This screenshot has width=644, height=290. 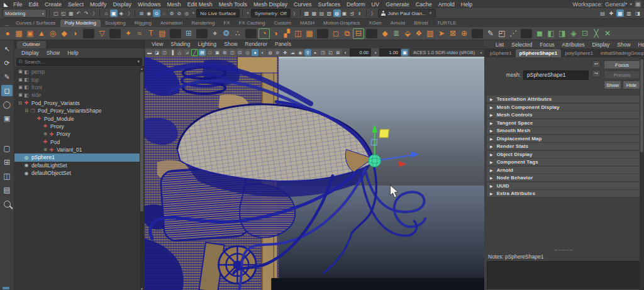 What do you see at coordinates (142, 178) in the screenshot?
I see `outliner-scrollbar: ▲ ▼` at bounding box center [142, 178].